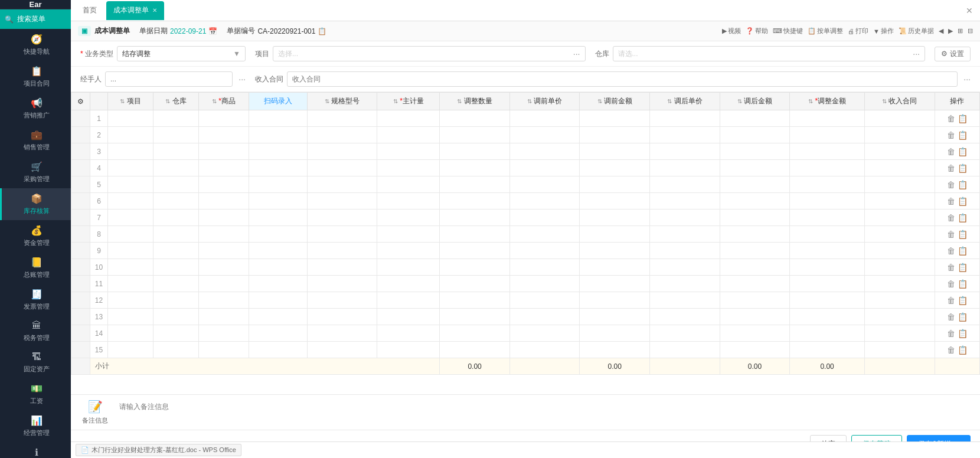  Describe the element at coordinates (35, 140) in the screenshot. I see `sidebar-item-sales-mgmt: 💼 销售管理` at that location.